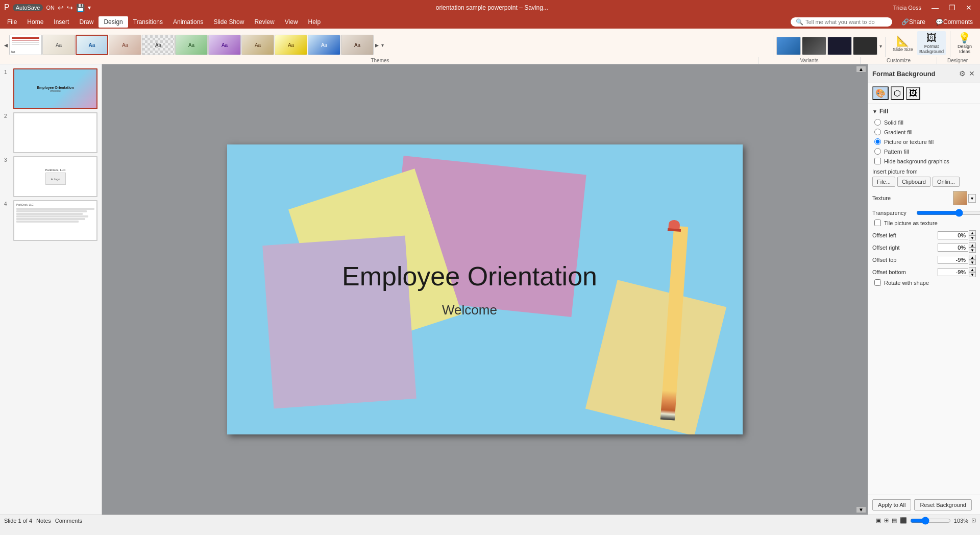 The width and height of the screenshot is (980, 535). I want to click on undo-icon: ↩, so click(61, 8).